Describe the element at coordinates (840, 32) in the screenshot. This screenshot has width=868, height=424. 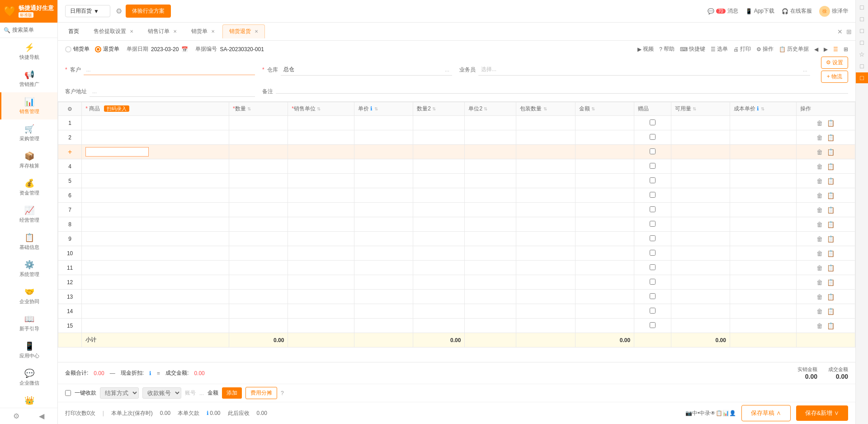
I see `tab-close-all-icon: ✕` at that location.